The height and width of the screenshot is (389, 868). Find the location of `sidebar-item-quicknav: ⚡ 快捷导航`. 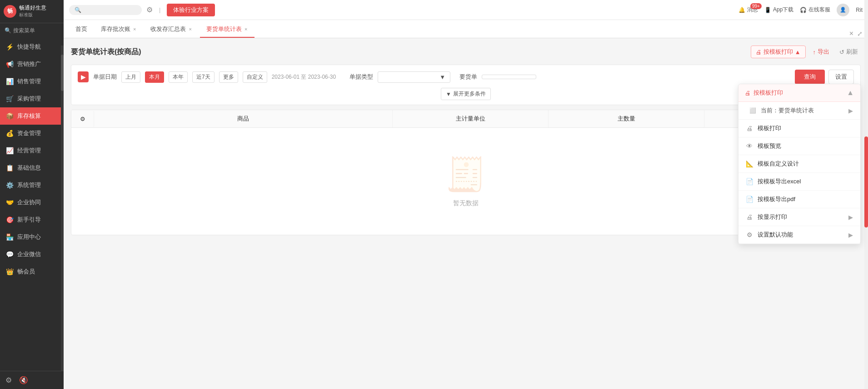

sidebar-item-quicknav: ⚡ 快捷导航 is located at coordinates (32, 47).